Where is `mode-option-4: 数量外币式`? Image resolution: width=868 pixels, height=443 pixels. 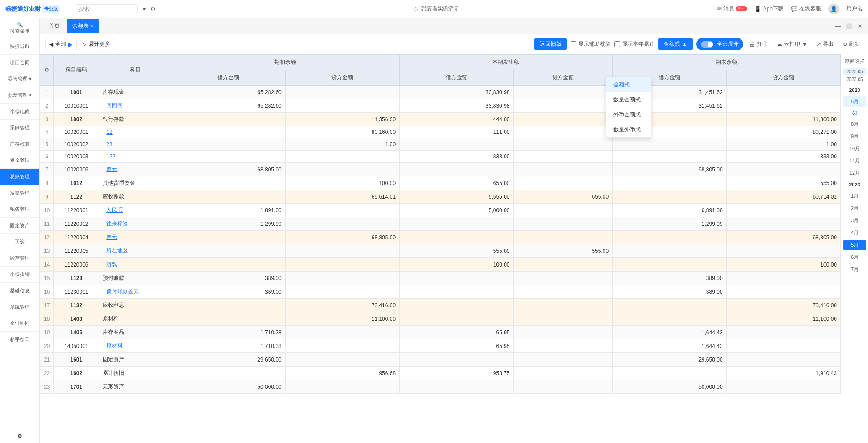
mode-option-4: 数量外币式 is located at coordinates (628, 129).